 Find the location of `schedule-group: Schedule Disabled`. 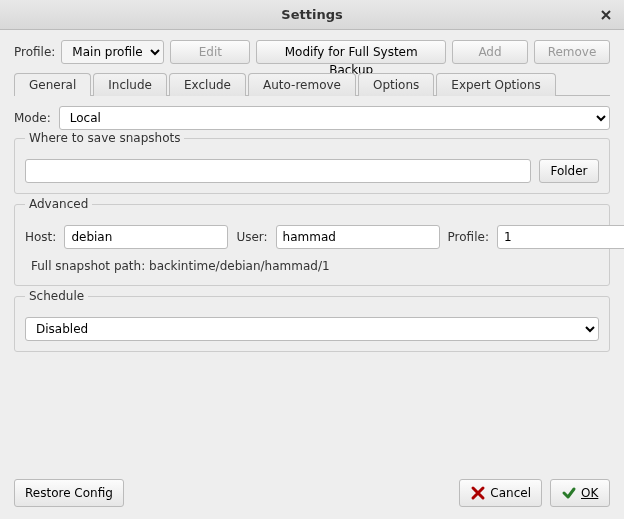

schedule-group: Schedule Disabled is located at coordinates (312, 324).